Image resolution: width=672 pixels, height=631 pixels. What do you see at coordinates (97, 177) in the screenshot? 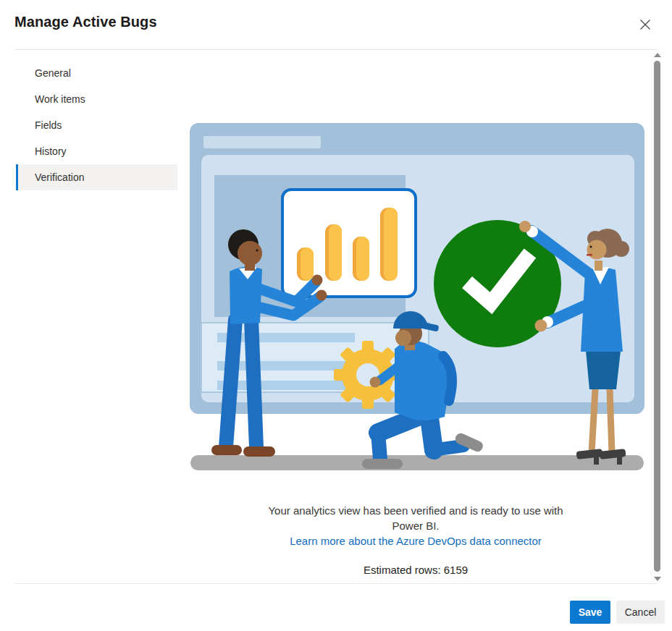
I see `sidebar-item-verification: Verification` at bounding box center [97, 177].